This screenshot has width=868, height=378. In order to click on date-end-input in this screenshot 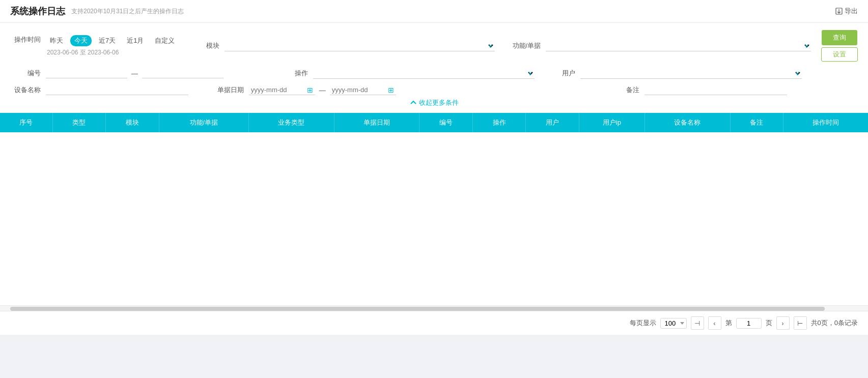, I will do `click(363, 90)`.